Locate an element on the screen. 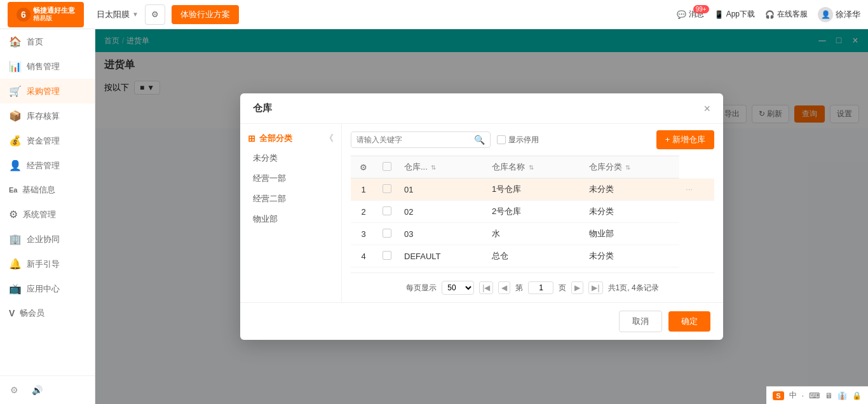  status-monitor-icon: 🖥 is located at coordinates (829, 396).